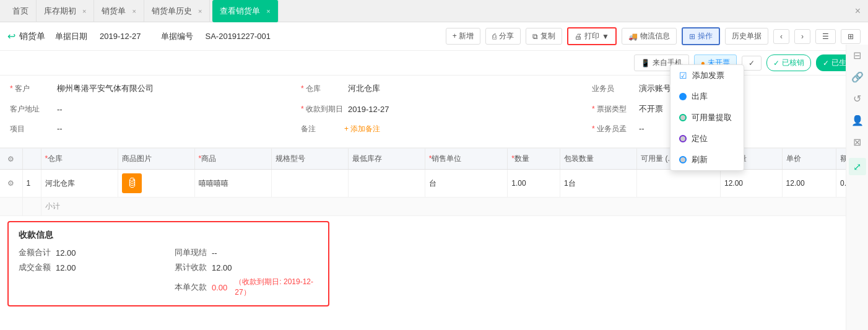  I want to click on window-close-icon: ×, so click(858, 11).